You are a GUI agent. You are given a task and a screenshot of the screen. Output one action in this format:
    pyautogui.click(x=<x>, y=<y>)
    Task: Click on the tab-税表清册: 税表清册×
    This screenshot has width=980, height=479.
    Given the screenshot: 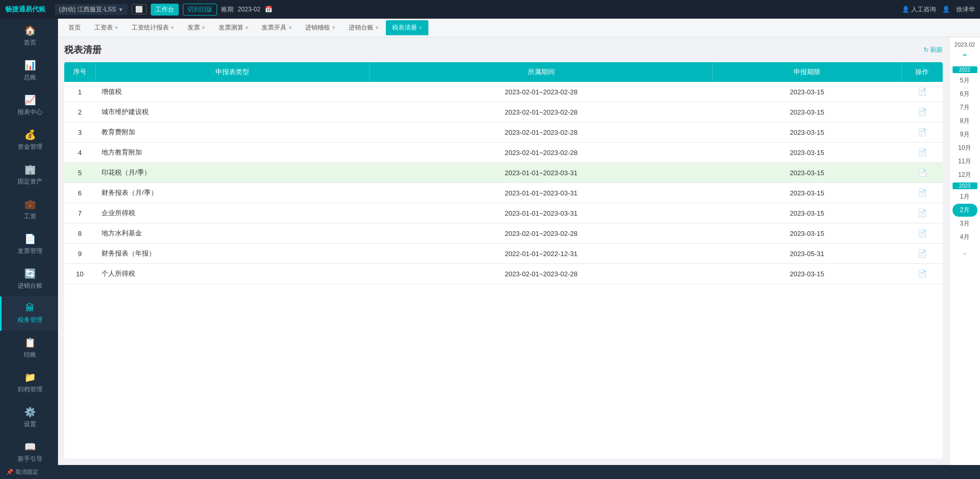 What is the action you would take?
    pyautogui.click(x=407, y=28)
    